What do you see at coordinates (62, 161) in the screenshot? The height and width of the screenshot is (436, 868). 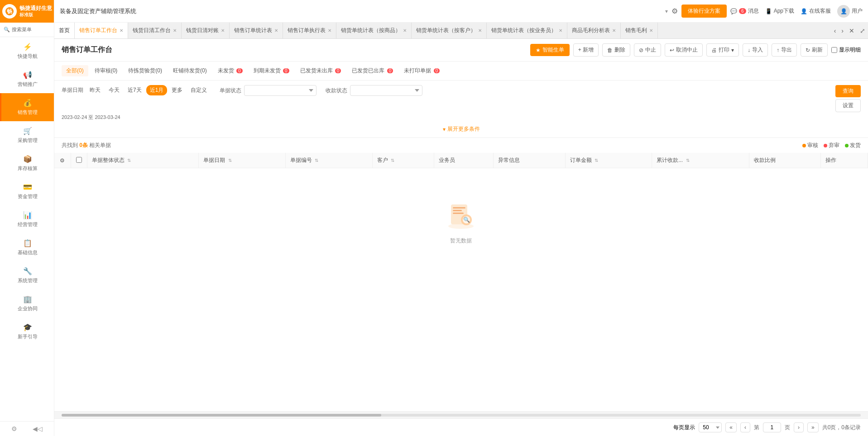 I see `col-settings-icon: ⚙` at bounding box center [62, 161].